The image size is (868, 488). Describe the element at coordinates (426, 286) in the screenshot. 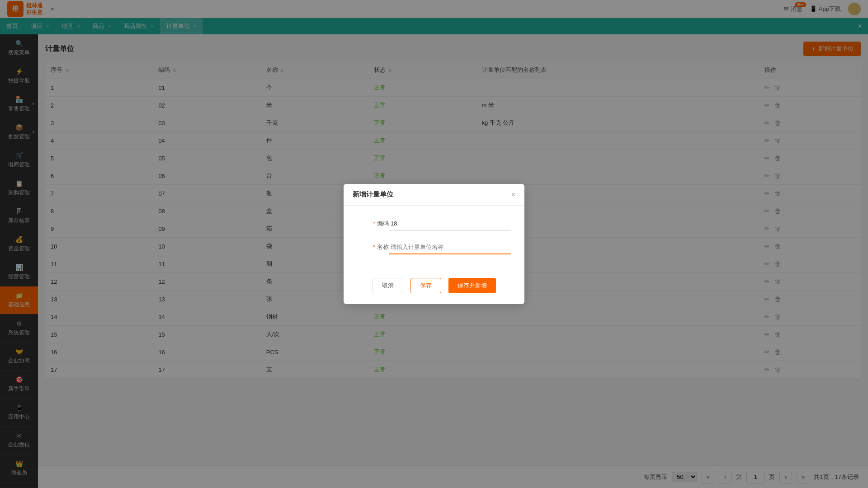

I see `save-button: 保存` at that location.